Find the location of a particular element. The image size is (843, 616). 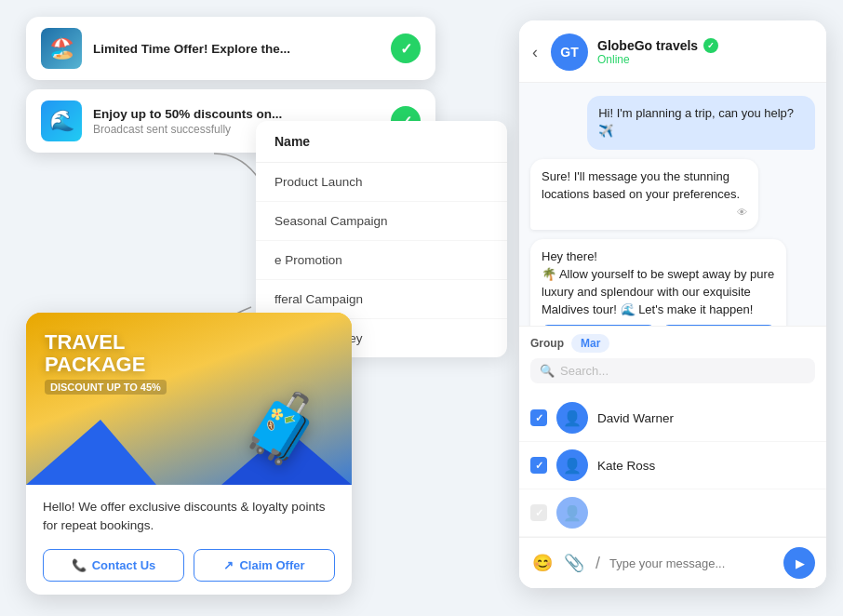

message-text: Hi! I'm planning a trip, can you help? ✈… is located at coordinates (696, 122).